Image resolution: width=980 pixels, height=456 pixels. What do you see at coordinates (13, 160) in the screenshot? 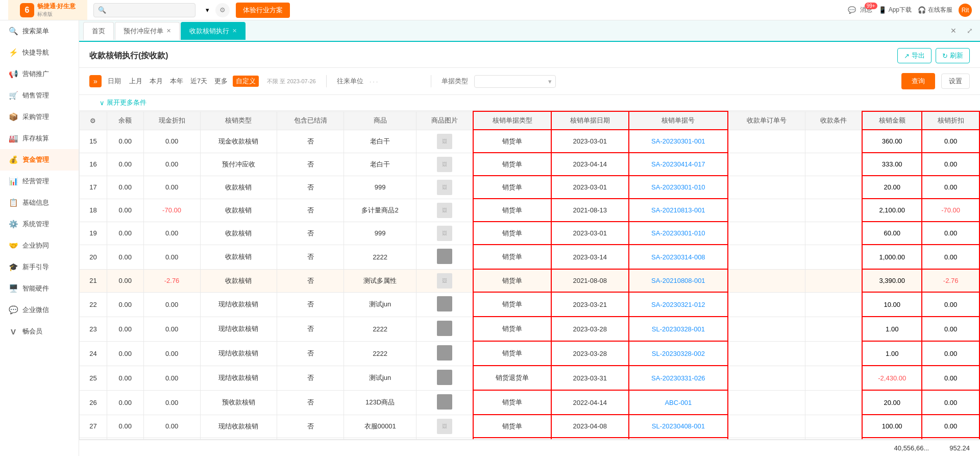
I see `finance-icon: 💰` at bounding box center [13, 160].